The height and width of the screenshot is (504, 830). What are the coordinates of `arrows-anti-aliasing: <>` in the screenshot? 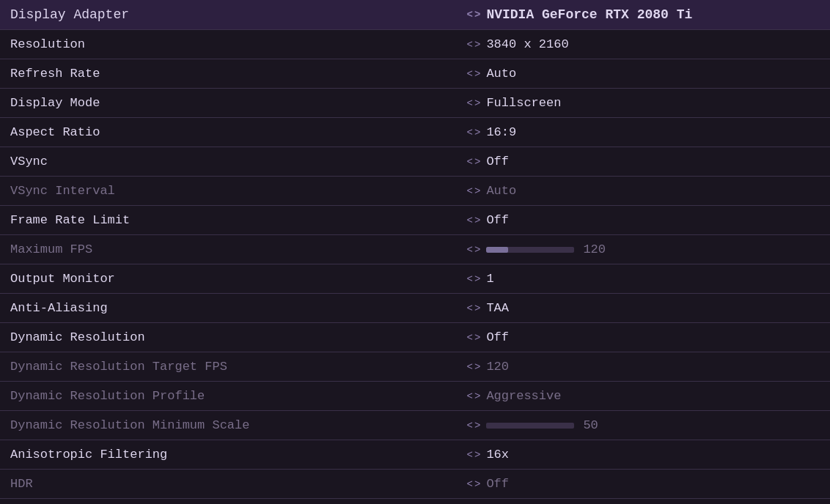 It's located at (474, 308).